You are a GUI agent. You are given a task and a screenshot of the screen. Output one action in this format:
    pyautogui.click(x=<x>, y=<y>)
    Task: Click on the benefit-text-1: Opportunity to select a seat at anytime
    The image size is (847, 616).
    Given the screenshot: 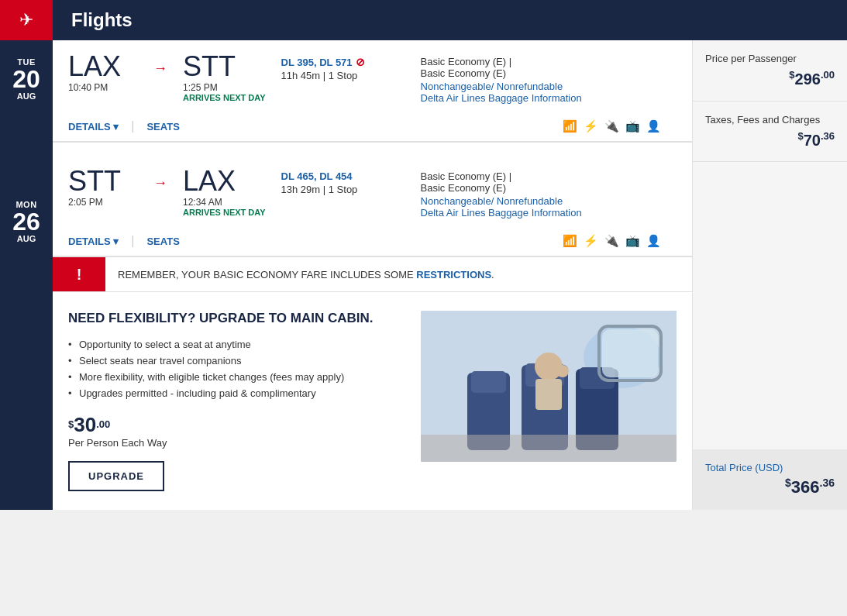 What is the action you would take?
    pyautogui.click(x=165, y=344)
    